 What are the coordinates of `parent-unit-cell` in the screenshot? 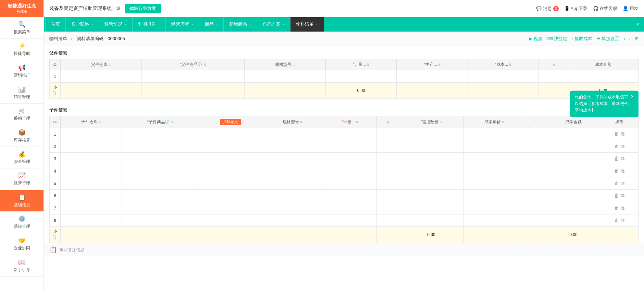 It's located at (361, 77).